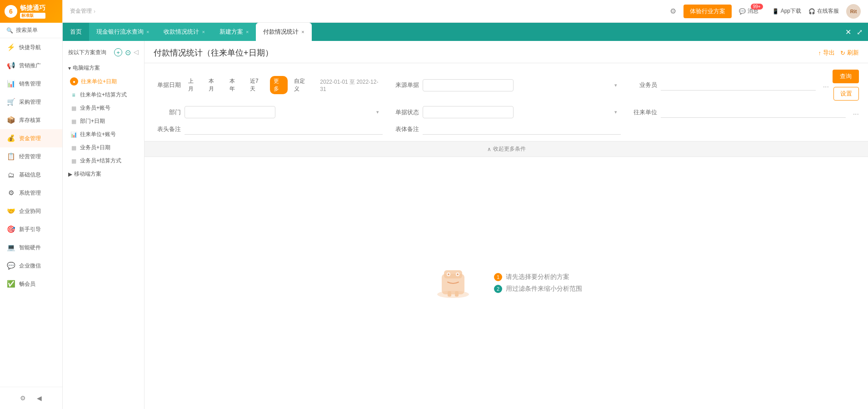  I want to click on tab-payment-stats: 付款情况统计 ×, so click(284, 32).